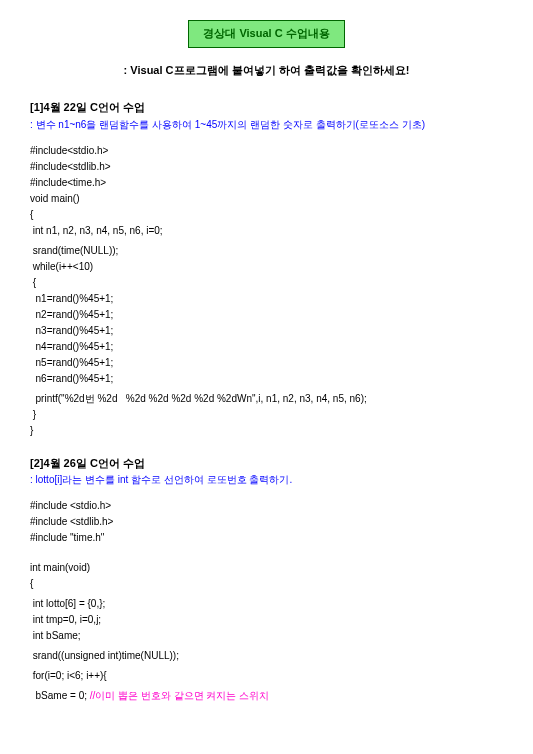 Image resolution: width=533 pixels, height=754 pixels. What do you see at coordinates (266, 480) in the screenshot?
I see `section2-desc: : lotto[i]라는 변수를 int 함수로 선언하여 로또번호 출력하기.` at bounding box center [266, 480].